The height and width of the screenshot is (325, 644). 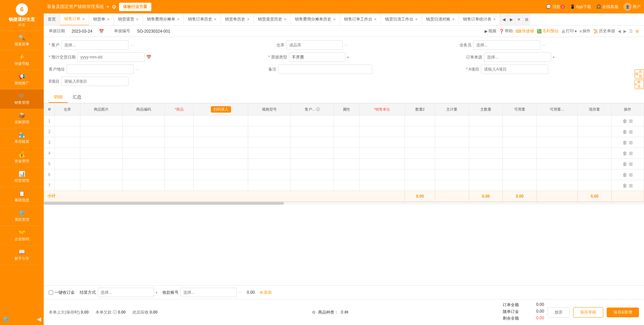 What do you see at coordinates (137, 69) in the screenshot?
I see `address-dots: ···` at bounding box center [137, 69].